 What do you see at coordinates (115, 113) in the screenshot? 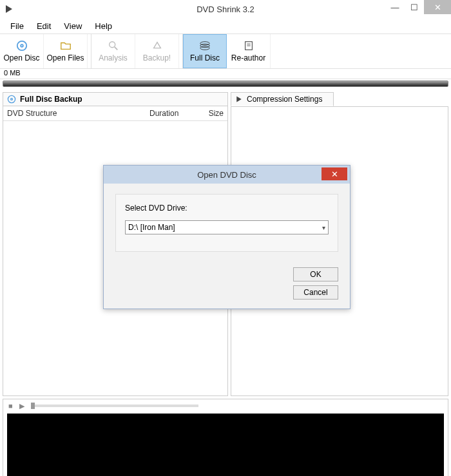
I see `list-column-headers: DVD Structure Duration Size` at bounding box center [115, 113].